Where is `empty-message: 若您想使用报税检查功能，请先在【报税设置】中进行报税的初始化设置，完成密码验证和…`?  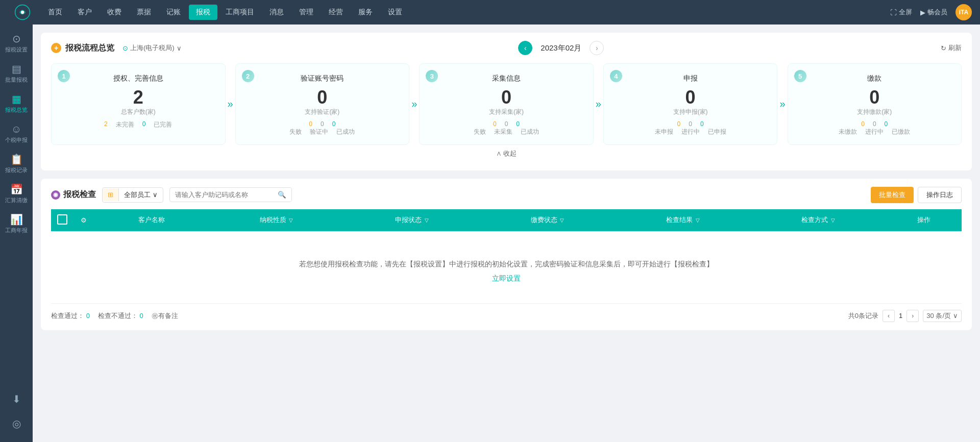 empty-message: 若您想使用报税检查功能，请先在【报税设置】中进行报税的初始化设置，完成密码验证和… is located at coordinates (506, 268).